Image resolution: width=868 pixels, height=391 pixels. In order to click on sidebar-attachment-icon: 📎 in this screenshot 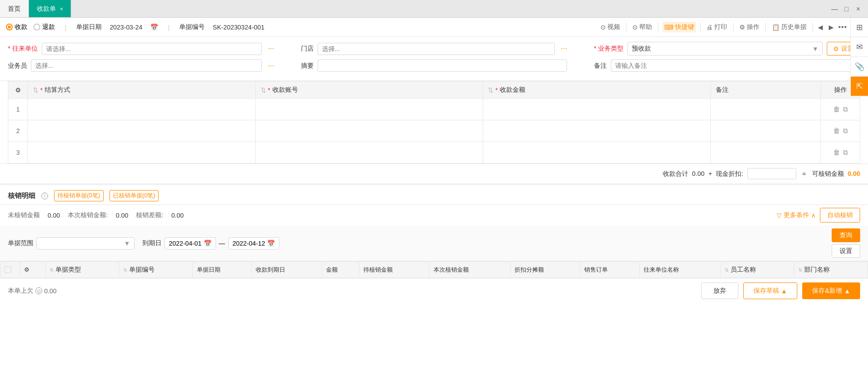, I will do `click(860, 67)`.